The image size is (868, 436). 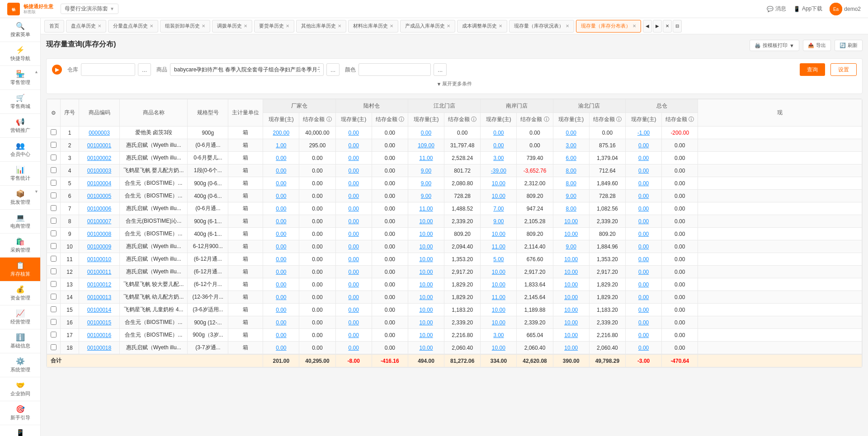 I want to click on sidebar-item-search: 🔍 搜索英单, so click(x=20, y=30).